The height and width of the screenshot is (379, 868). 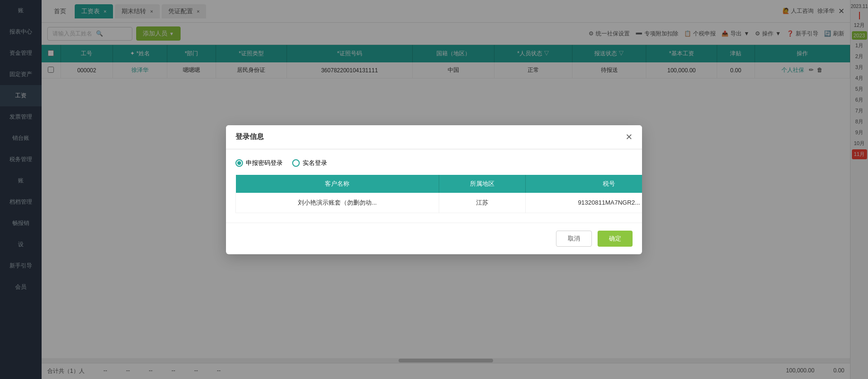 What do you see at coordinates (583, 203) in the screenshot?
I see `modal-row-taxid: 91320811MA7NGR2...` at bounding box center [583, 203].